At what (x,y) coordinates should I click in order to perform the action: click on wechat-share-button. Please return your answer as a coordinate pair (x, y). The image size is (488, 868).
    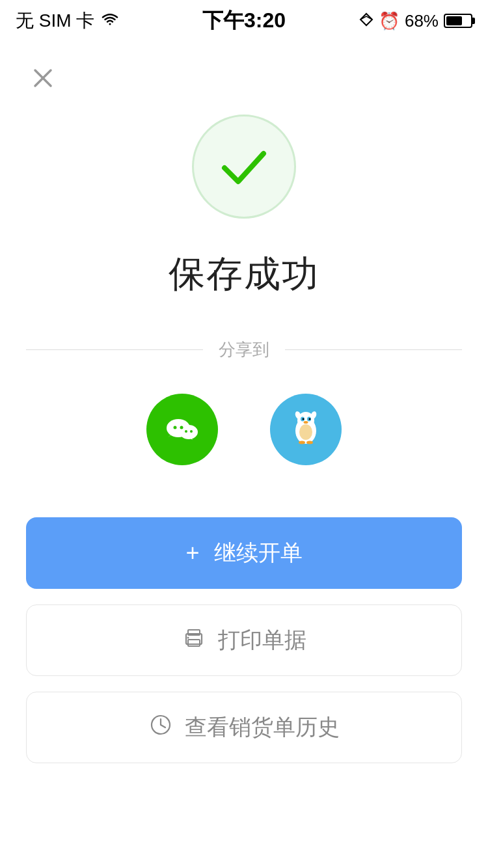
    Looking at the image, I should click on (182, 429).